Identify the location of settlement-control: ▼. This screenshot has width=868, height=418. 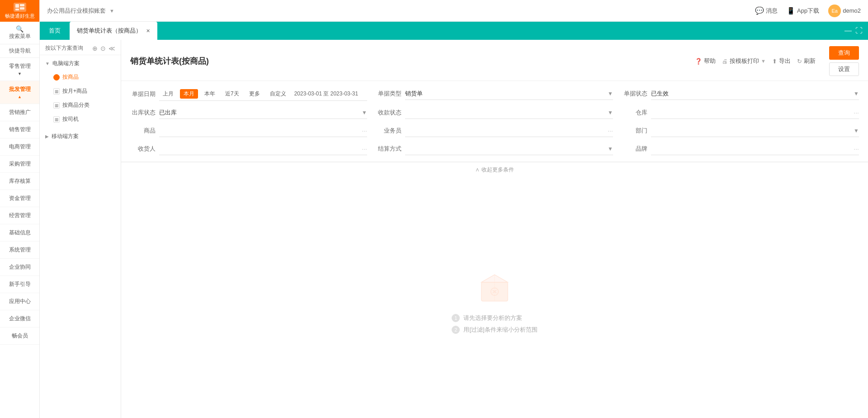
(509, 149).